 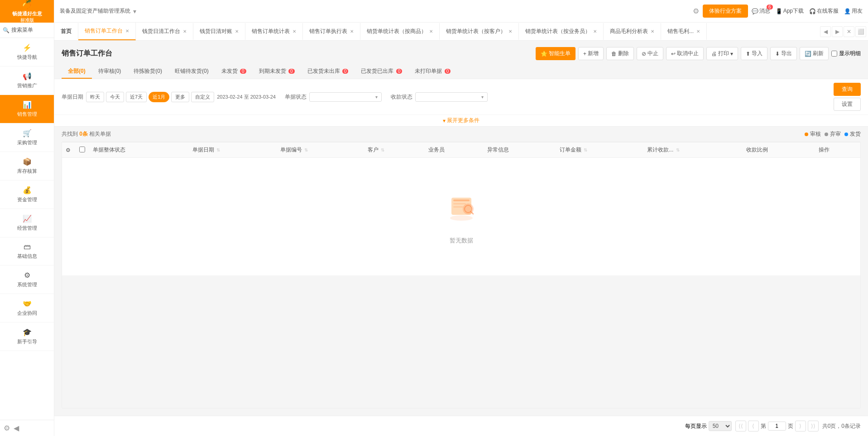 What do you see at coordinates (27, 52) in the screenshot?
I see `sidebar-item-navigation: ⚡ 快捷导航` at bounding box center [27, 52].